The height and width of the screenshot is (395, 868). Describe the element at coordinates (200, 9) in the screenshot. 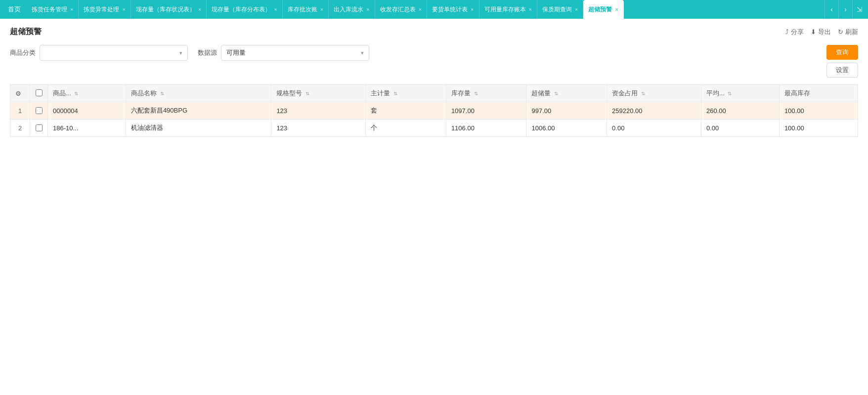

I see `close-tab-2: ×` at that location.